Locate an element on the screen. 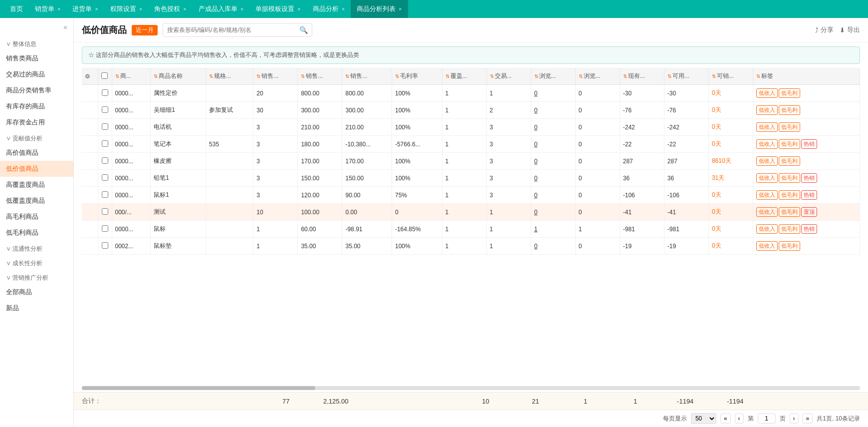  sidebar-item-traded-products: 交易过的商品 is located at coordinates (37, 74).